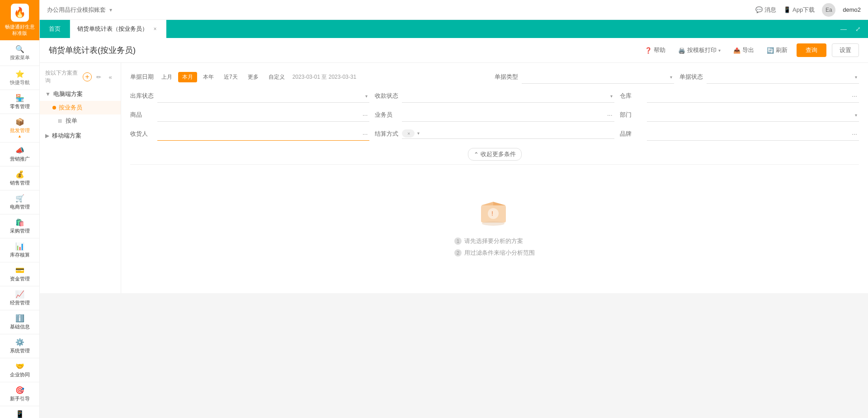 This screenshot has width=868, height=418. I want to click on doc-status-dropdown: ▾, so click(783, 77).